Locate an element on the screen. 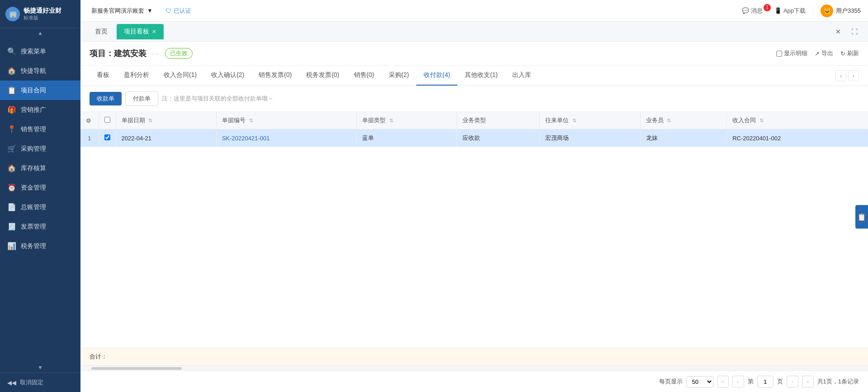 Image resolution: width=868 pixels, height=392 pixels. scrollbar-thumb is located at coordinates (137, 368).